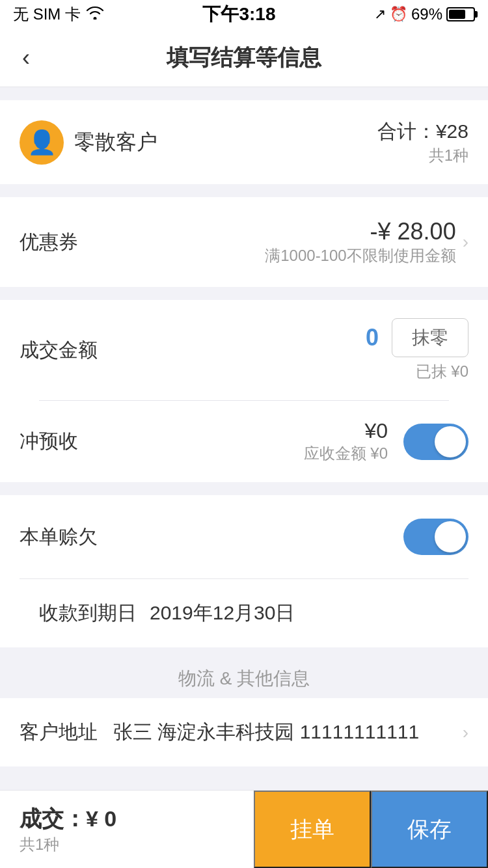 The image size is (488, 868). What do you see at coordinates (244, 613) in the screenshot?
I see `date-row: 收款到期日 2019年12月30日` at bounding box center [244, 613].